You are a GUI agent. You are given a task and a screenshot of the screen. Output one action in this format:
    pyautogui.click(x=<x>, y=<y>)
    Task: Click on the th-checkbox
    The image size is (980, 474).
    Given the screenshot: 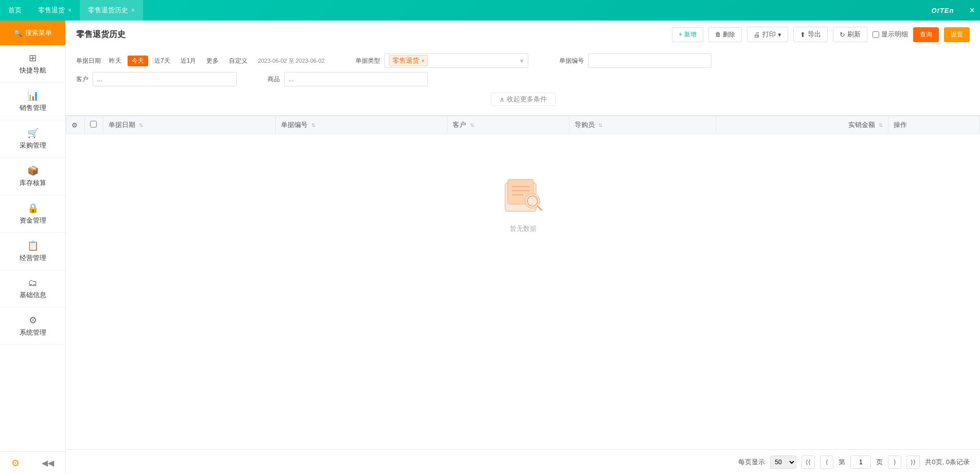 What is the action you would take?
    pyautogui.click(x=94, y=125)
    